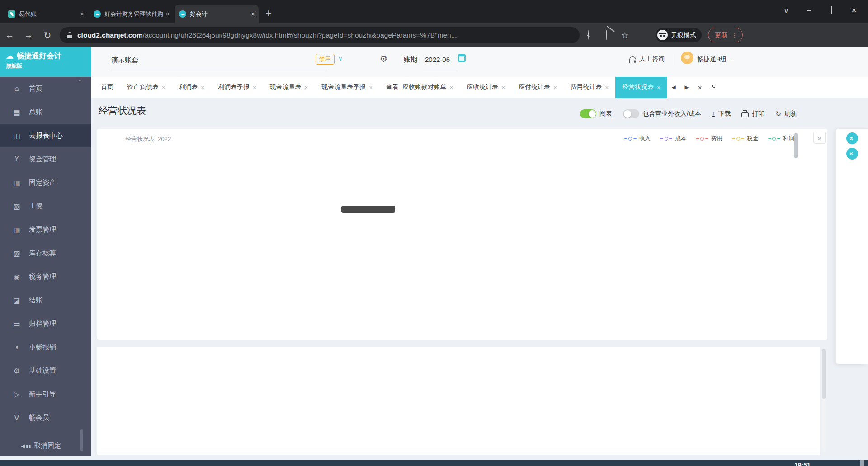 The image size is (868, 466). I want to click on account-dropdown-icon: ∨, so click(340, 59).